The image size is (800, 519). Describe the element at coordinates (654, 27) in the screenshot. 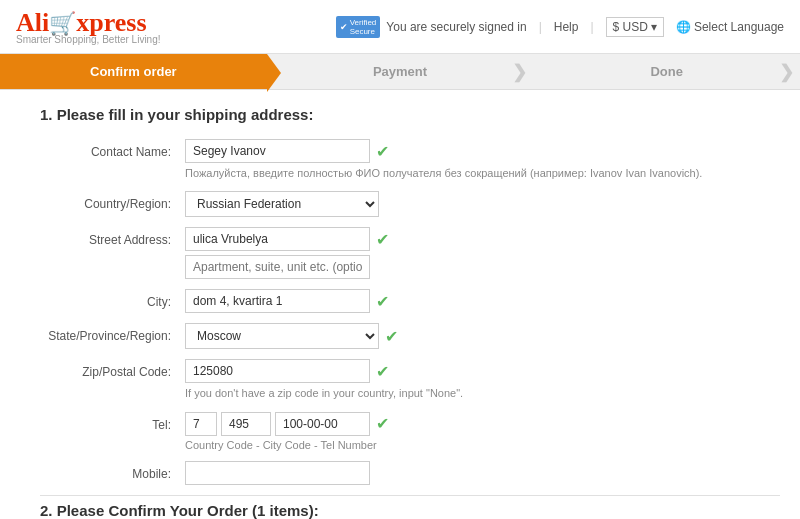

I see `currency-chevron-icon: ▾` at that location.